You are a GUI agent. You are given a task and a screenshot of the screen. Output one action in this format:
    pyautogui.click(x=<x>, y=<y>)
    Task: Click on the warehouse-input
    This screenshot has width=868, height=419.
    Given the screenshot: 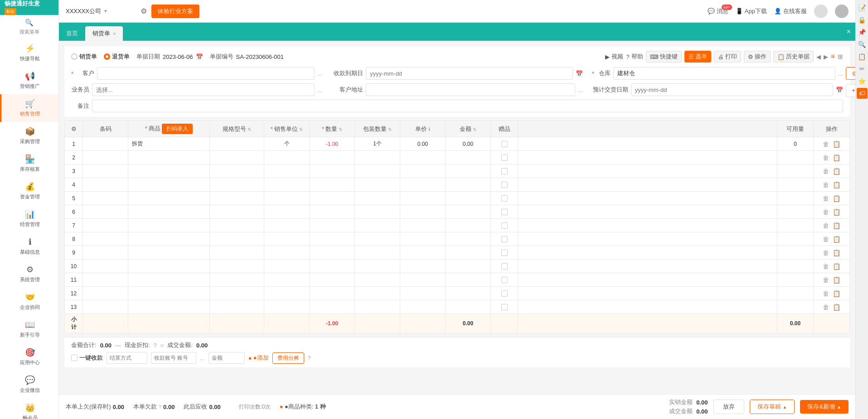 What is the action you would take?
    pyautogui.click(x=724, y=73)
    